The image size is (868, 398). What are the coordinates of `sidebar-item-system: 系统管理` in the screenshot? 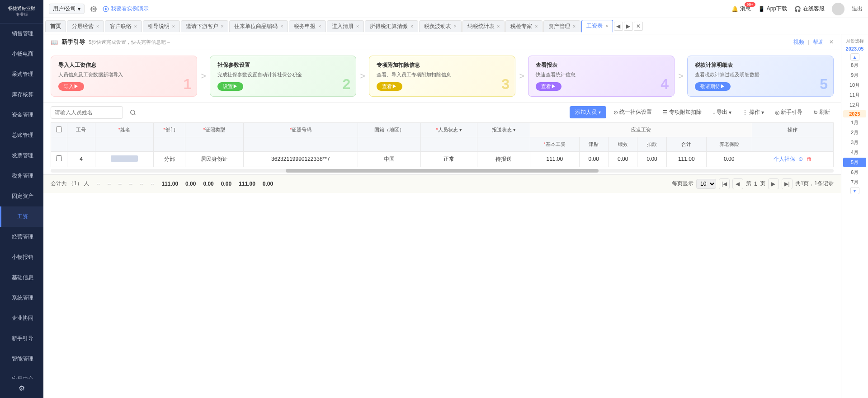 It's located at (22, 298).